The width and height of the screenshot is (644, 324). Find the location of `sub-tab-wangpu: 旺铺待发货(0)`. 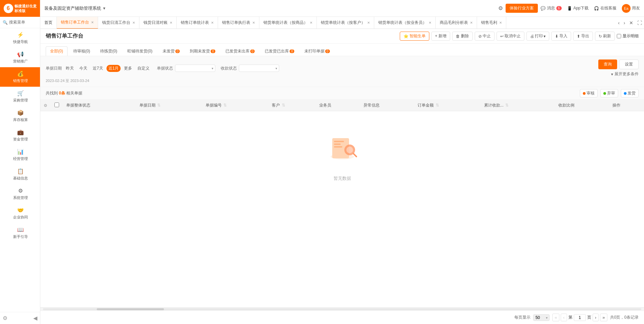

sub-tab-wangpu: 旺铺待发货(0) is located at coordinates (140, 51).